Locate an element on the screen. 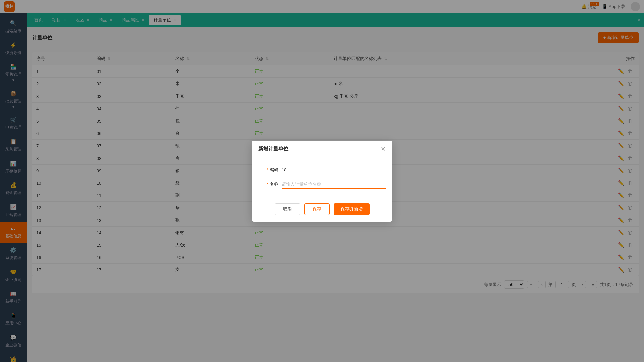  code-input is located at coordinates (334, 170).